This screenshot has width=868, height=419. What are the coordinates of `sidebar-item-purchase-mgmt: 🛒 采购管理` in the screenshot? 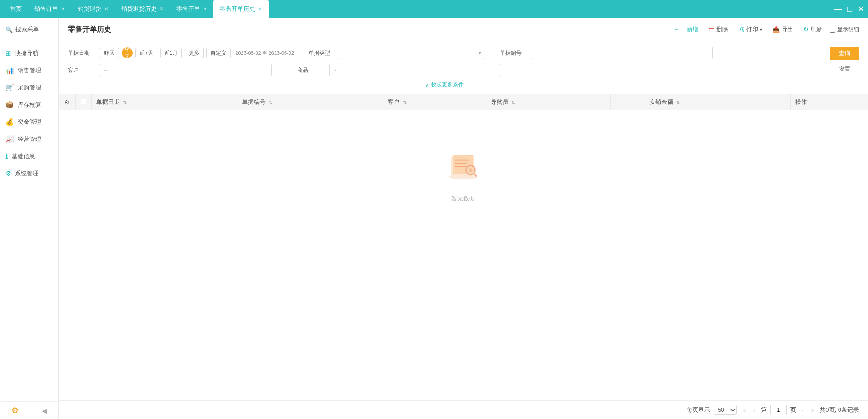 It's located at (29, 88).